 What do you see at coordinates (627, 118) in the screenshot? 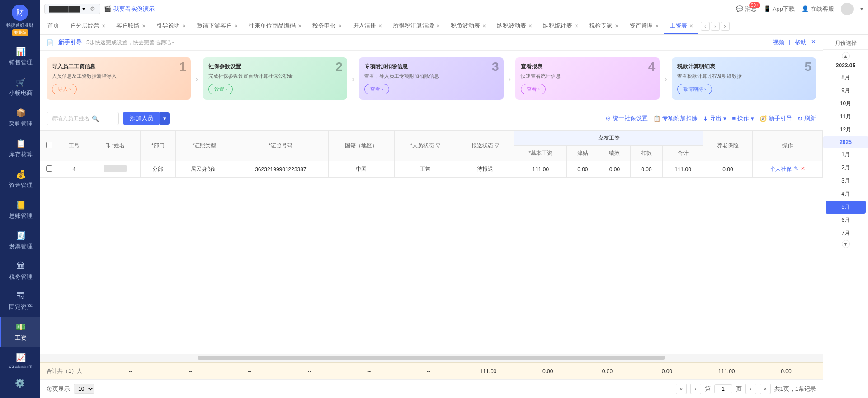
I see `social-settings-button: ⚙ 统一社保设置` at bounding box center [627, 118].